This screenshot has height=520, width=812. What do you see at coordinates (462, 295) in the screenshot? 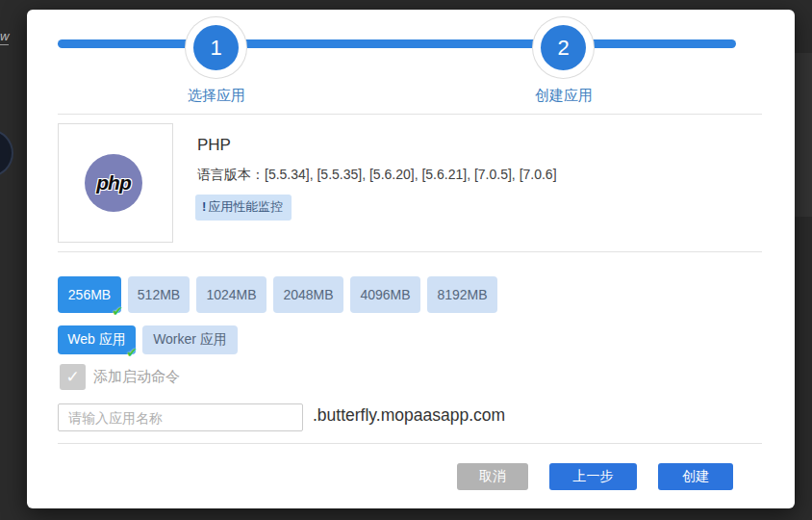
I see `memory-option-label: 8192MB` at bounding box center [462, 295].